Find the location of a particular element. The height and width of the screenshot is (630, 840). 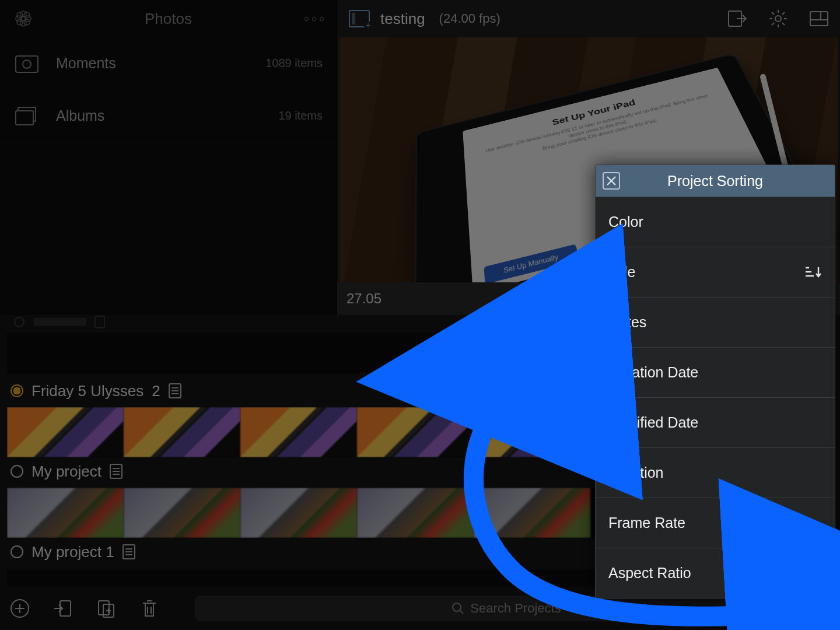

sort-direction-icon is located at coordinates (813, 272).